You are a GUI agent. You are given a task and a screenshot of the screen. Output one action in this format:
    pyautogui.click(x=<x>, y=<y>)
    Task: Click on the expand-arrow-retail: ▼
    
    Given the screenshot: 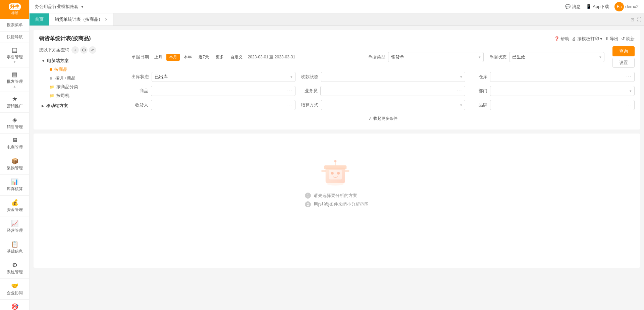 What is the action you would take?
    pyautogui.click(x=15, y=62)
    